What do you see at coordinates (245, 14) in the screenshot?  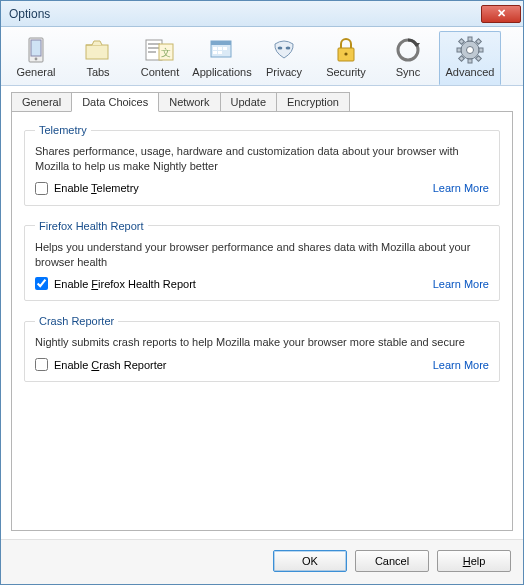 I see `window-title: Options` at bounding box center [245, 14].